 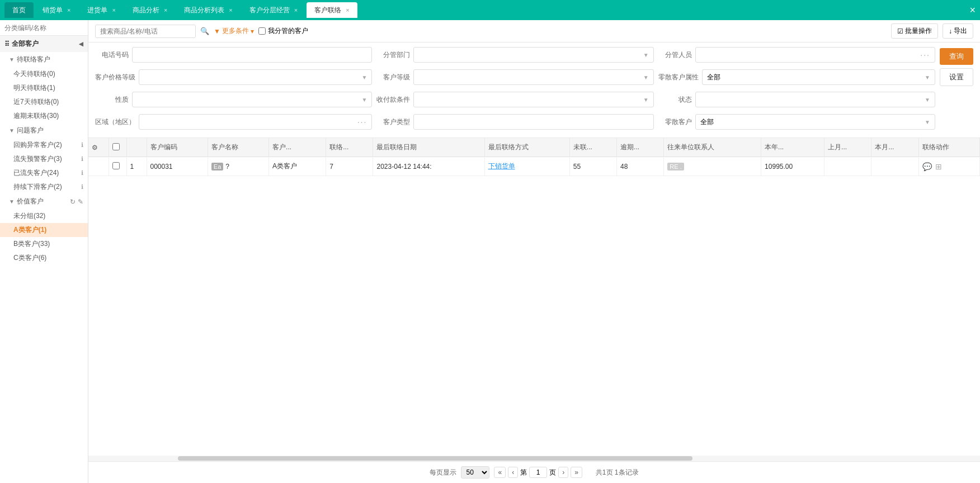 What do you see at coordinates (958, 31) in the screenshot?
I see `export-button: ↓ 导出` at bounding box center [958, 31].